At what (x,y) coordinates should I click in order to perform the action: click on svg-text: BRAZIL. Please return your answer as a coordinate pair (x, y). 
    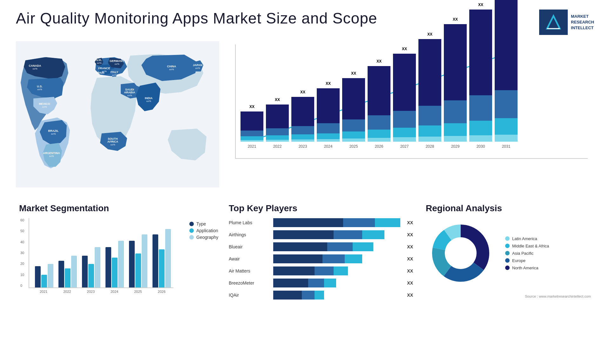
    Looking at the image, I should click on (53, 131).